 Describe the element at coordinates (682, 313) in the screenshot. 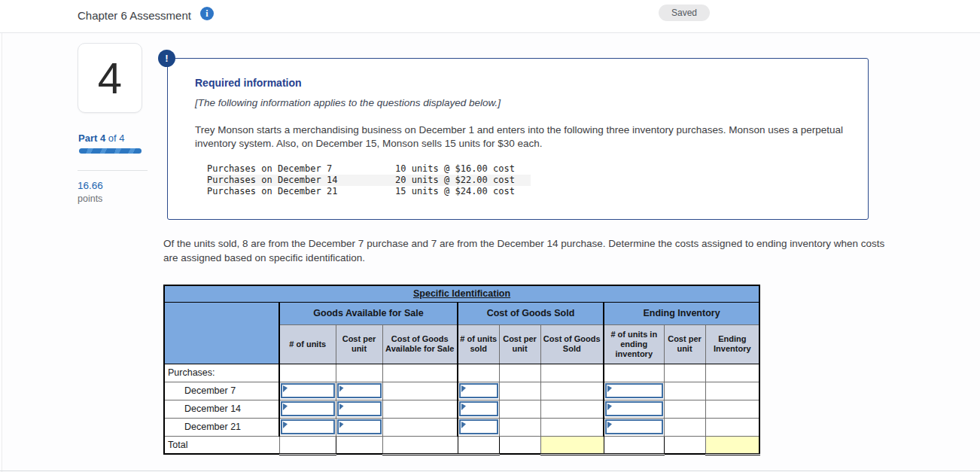

I see `section-ending-inventory: Ending Inventory` at that location.